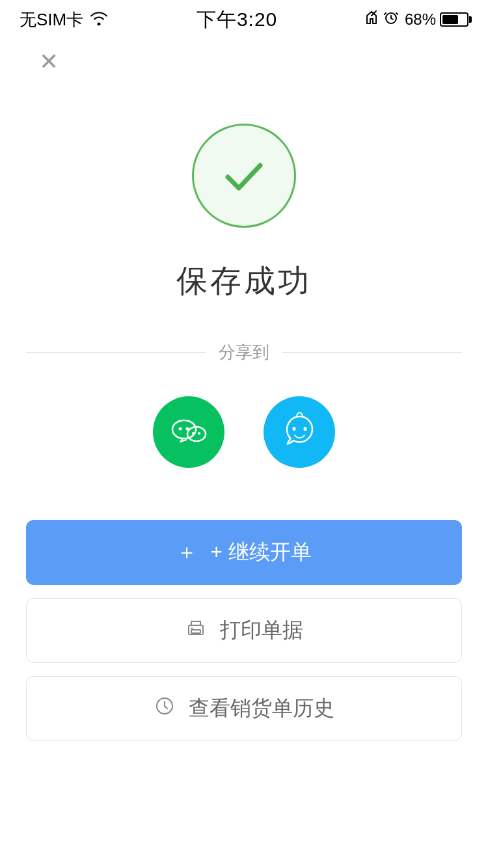  What do you see at coordinates (49, 62) in the screenshot?
I see `close-button: ✕` at bounding box center [49, 62].